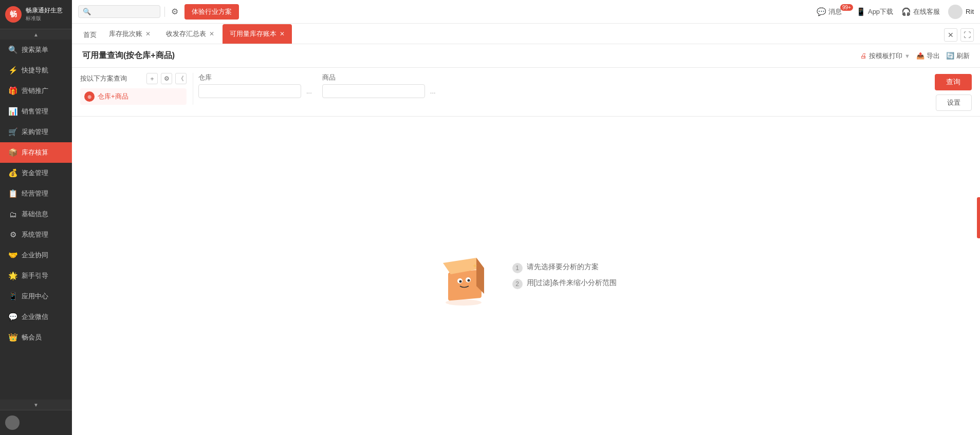  What do you see at coordinates (821, 12) in the screenshot?
I see `message-icon: 💬` at bounding box center [821, 12].